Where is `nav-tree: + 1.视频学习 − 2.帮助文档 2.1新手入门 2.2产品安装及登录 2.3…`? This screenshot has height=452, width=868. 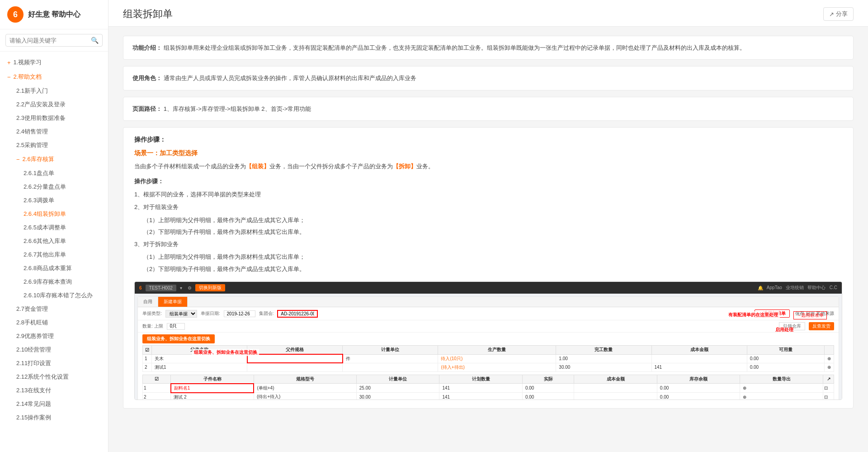 nav-tree: + 1.视频学习 − 2.帮助文档 2.1新手入门 2.2产品安装及登录 2.3… is located at coordinates (54, 252).